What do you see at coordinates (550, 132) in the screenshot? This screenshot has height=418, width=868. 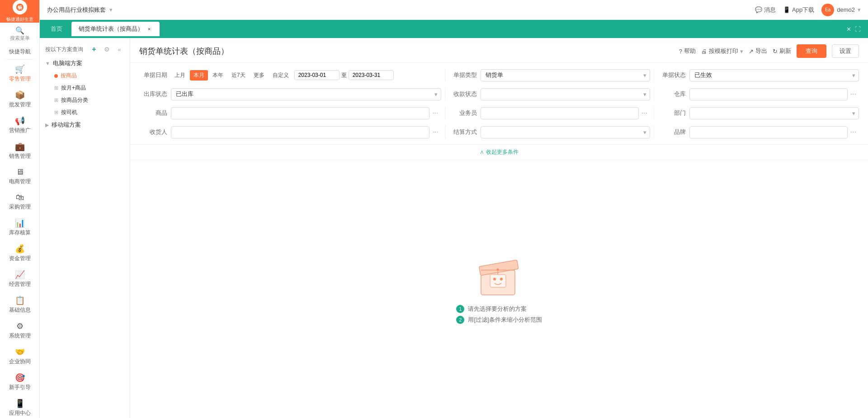 I see `filter-col-settlement: 结算方式 ▾` at bounding box center [550, 132].